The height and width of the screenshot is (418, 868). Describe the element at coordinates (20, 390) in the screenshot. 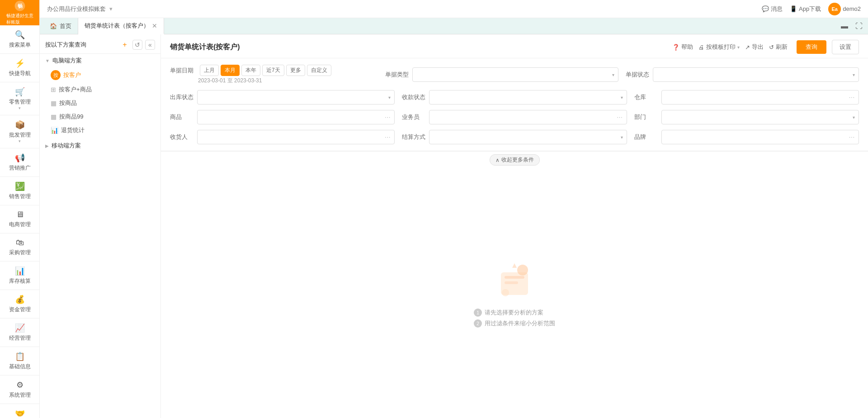

I see `sidebar-item-system: ⚙ 系统管理` at that location.